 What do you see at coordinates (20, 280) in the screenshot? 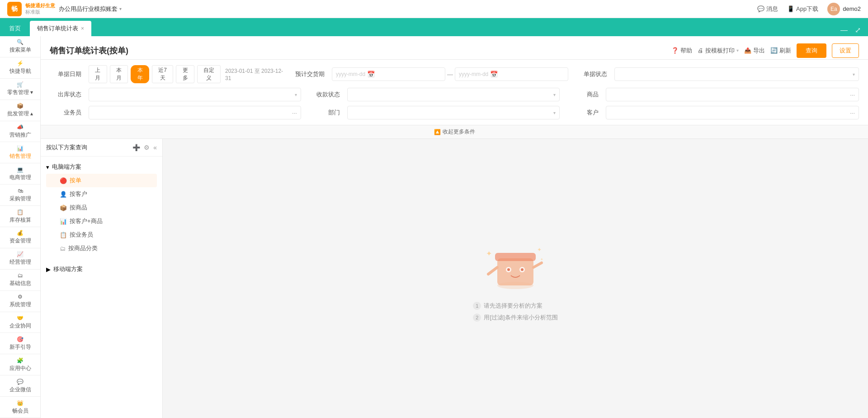
I see `sidebar-item-base: 🗂 基础信息` at bounding box center [20, 280].